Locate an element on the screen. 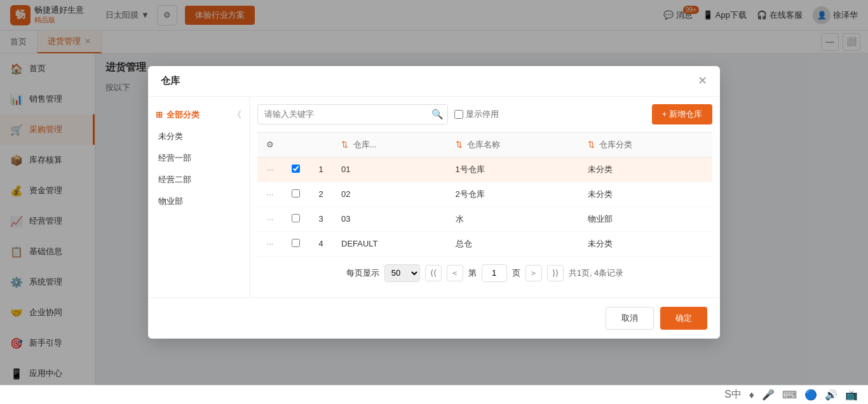 The image size is (868, 404). row-name: 水 is located at coordinates (514, 219).